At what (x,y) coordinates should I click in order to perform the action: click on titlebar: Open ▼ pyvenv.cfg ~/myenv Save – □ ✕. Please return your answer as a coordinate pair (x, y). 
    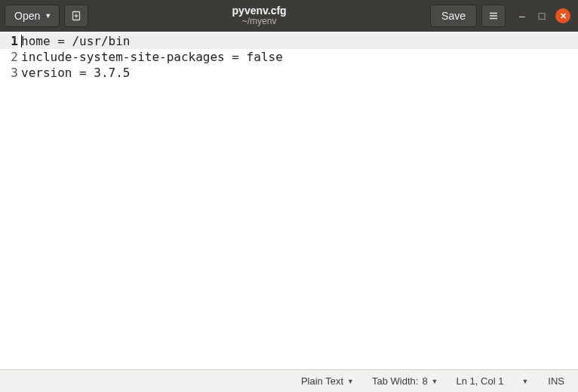
    Looking at the image, I should click on (289, 16).